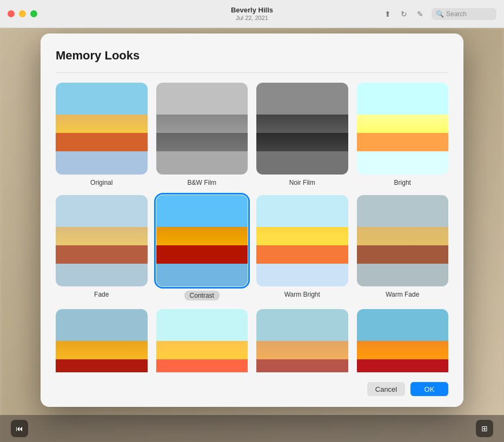 The width and height of the screenshot is (504, 442). What do you see at coordinates (440, 14) in the screenshot?
I see `search-icon: 🔍` at bounding box center [440, 14].